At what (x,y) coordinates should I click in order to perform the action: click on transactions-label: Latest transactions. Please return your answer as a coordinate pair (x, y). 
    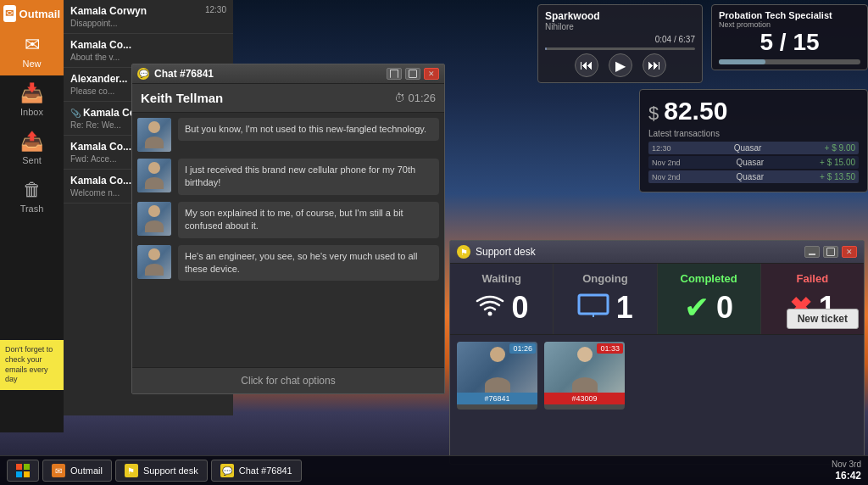
    Looking at the image, I should click on (754, 134).